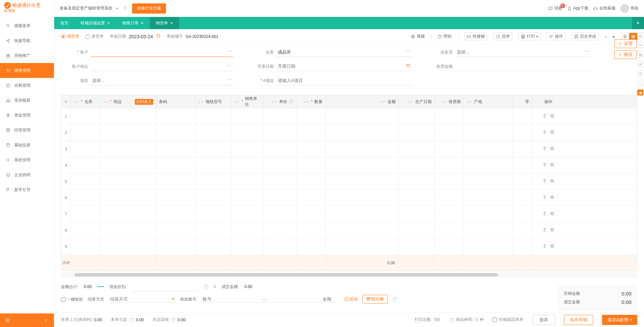 This screenshot has height=327, width=644. What do you see at coordinates (638, 23) in the screenshot?
I see `close-all-tabs: ✕` at bounding box center [638, 23].